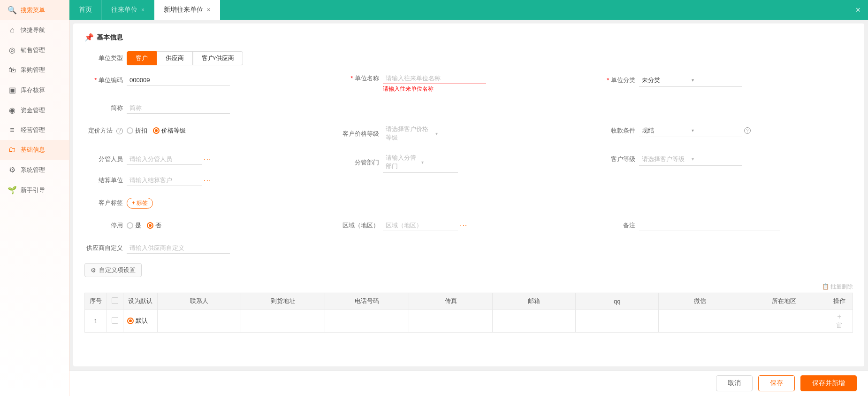 The image size is (868, 396). What do you see at coordinates (213, 225) in the screenshot?
I see `group-disabled: 停用 是 否` at bounding box center [213, 225].